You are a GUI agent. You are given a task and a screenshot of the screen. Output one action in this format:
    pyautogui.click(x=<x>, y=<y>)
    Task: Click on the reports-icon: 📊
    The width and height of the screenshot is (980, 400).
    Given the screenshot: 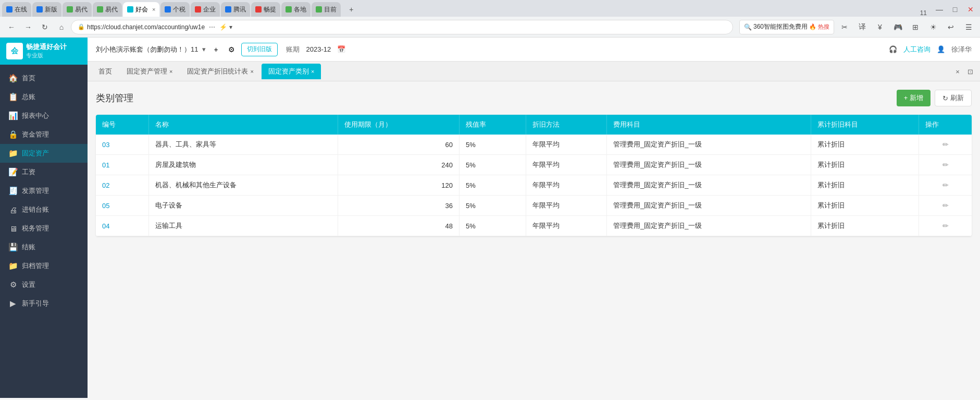 What is the action you would take?
    pyautogui.click(x=13, y=116)
    